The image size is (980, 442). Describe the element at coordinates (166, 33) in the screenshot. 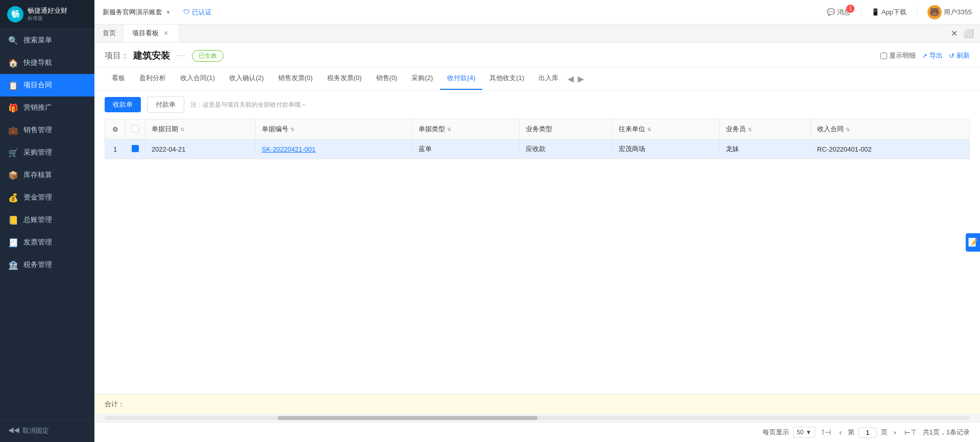

I see `close-icon: ✕` at that location.